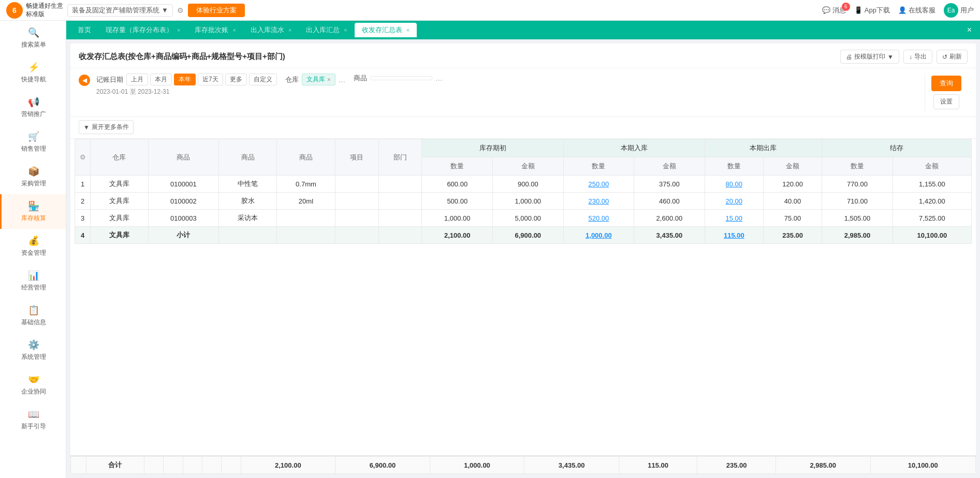 The height and width of the screenshot is (478, 980). Describe the element at coordinates (932, 184) in the screenshot. I see `row-closing-amt: 1,155.00` at that location.